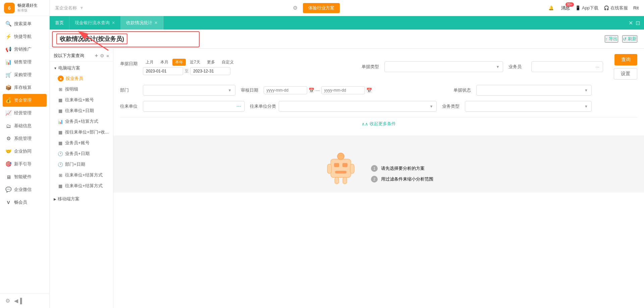  I want to click on tab-collection-stat-close: ✕, so click(156, 23).